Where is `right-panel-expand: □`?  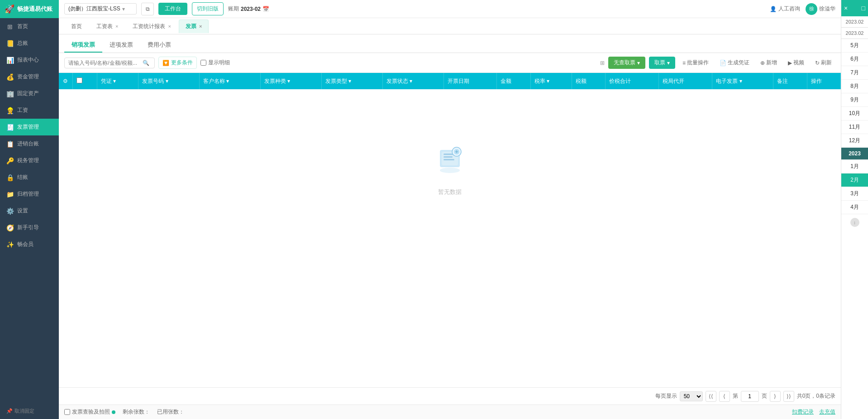
right-panel-expand: □ is located at coordinates (863, 8).